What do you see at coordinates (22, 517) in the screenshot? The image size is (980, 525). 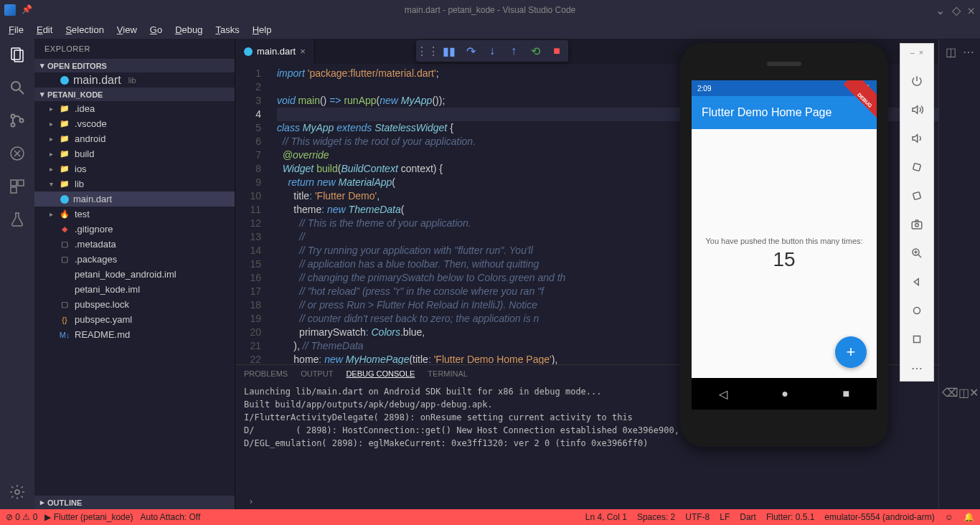 I see `status-errors: ⊘ 0 ⚠ 0` at bounding box center [22, 517].